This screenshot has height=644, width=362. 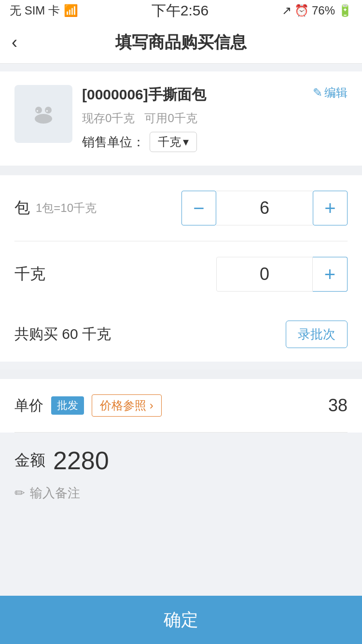 I want to click on bottom-spacer, so click(x=181, y=538).